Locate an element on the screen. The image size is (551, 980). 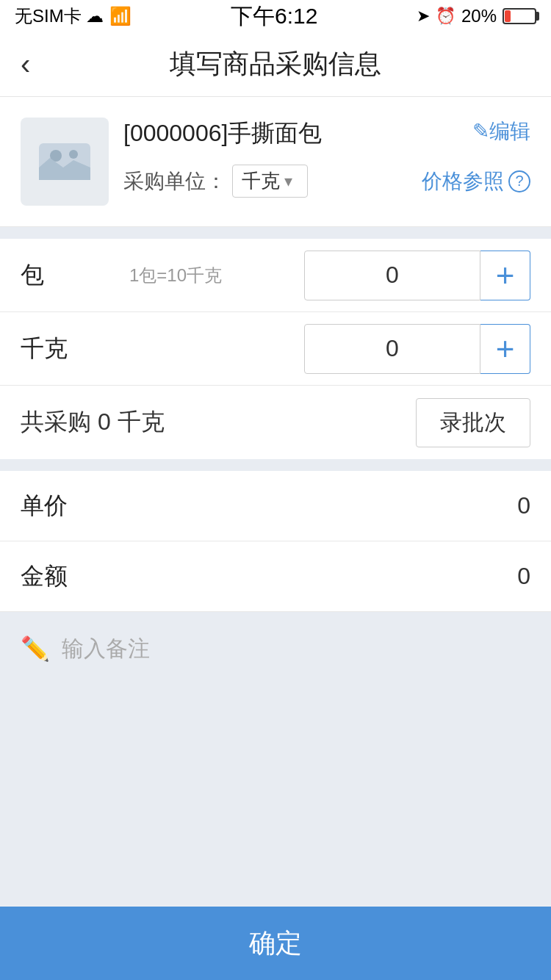
sim-text: 无SIM卡 ☁ is located at coordinates (59, 16).